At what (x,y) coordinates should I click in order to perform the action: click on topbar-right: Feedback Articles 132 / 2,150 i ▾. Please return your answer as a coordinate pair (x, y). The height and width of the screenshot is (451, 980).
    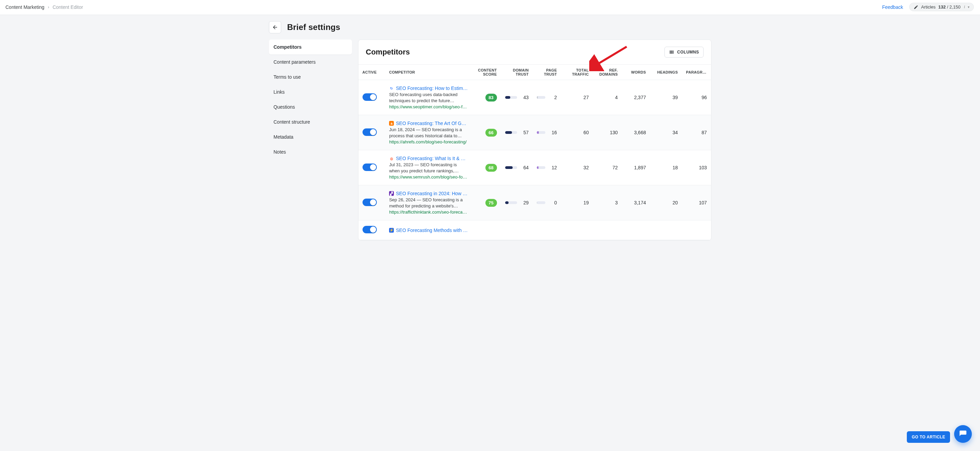
    Looking at the image, I should click on (928, 7).